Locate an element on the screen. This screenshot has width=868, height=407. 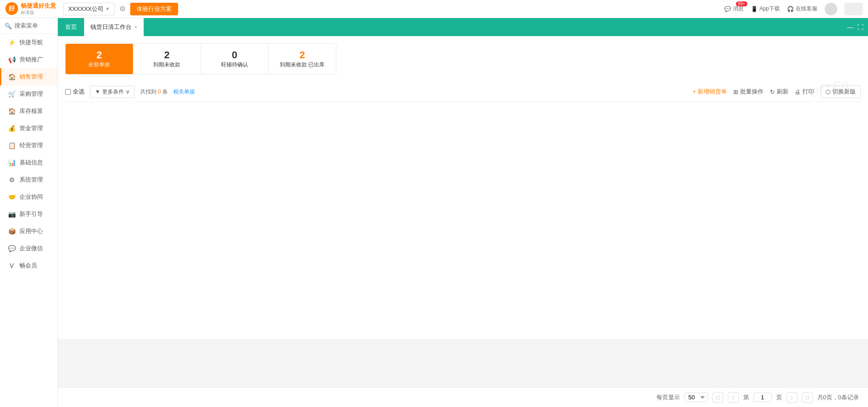
first-page-btn: ⟨⟨ is located at coordinates (718, 398).